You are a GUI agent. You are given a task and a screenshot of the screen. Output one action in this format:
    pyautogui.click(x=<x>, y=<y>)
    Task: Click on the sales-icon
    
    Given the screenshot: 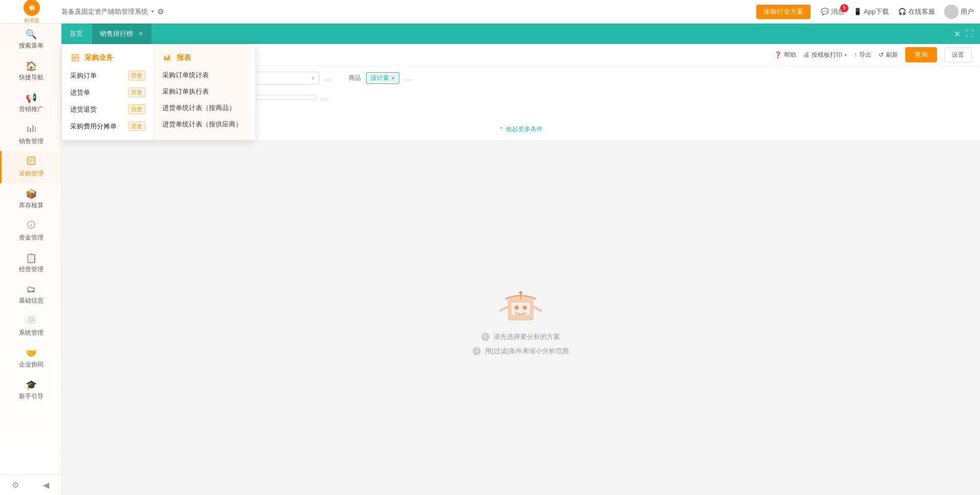 What is the action you would take?
    pyautogui.click(x=31, y=130)
    